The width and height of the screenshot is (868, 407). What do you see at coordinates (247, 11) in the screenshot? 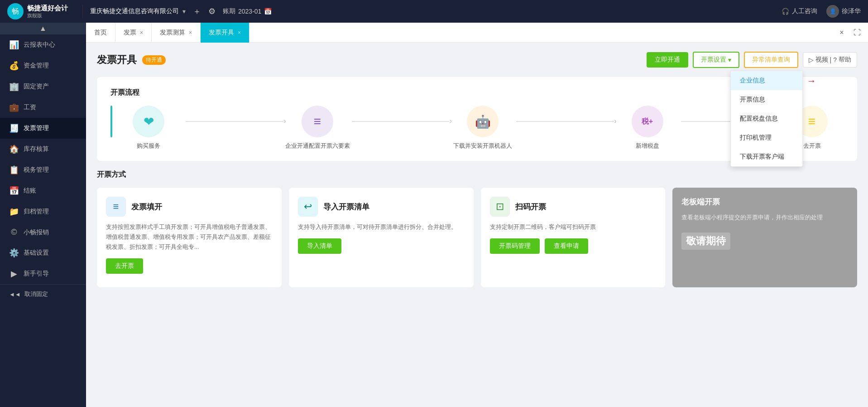
I see `period-info: 账期 2023-01 📅` at bounding box center [247, 11].